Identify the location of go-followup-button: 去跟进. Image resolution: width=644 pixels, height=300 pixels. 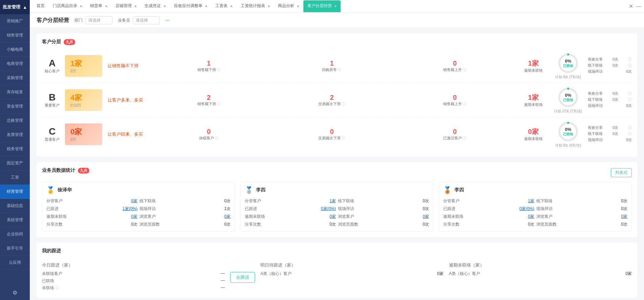
(242, 277).